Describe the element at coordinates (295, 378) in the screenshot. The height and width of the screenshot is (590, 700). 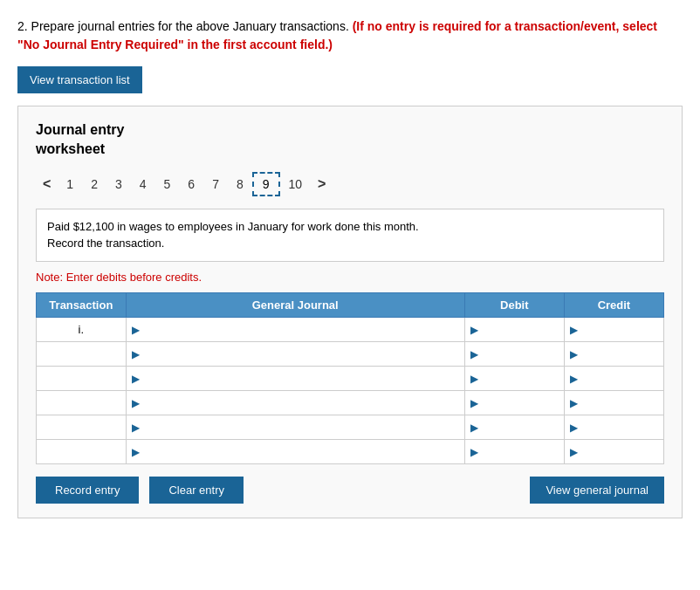
I see `general-journal-cell-3: ▶` at that location.